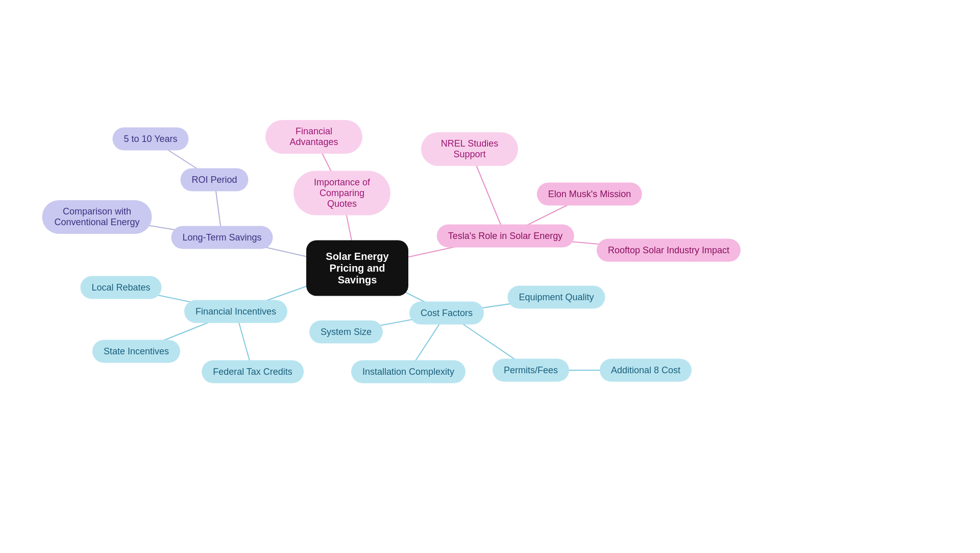 Image resolution: width=980 pixels, height=553 pixels. What do you see at coordinates (646, 371) in the screenshot?
I see `node-additional_cost: Additional 8 Cost` at bounding box center [646, 371].